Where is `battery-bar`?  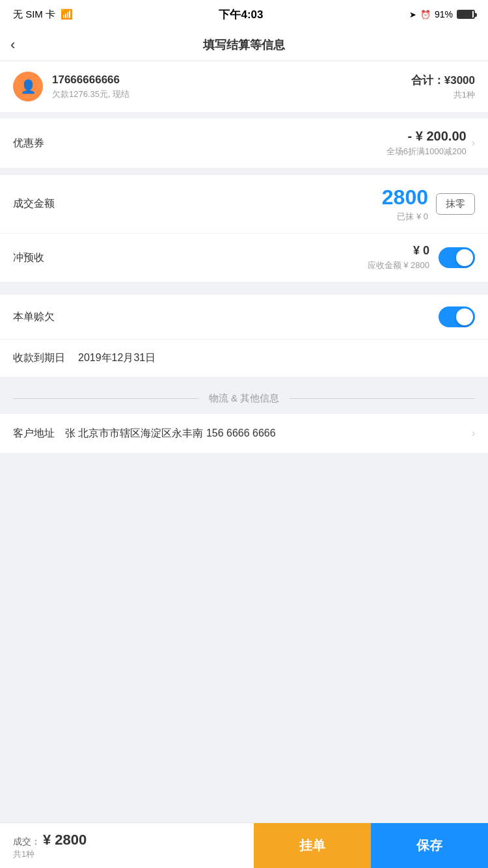 battery-bar is located at coordinates (466, 14).